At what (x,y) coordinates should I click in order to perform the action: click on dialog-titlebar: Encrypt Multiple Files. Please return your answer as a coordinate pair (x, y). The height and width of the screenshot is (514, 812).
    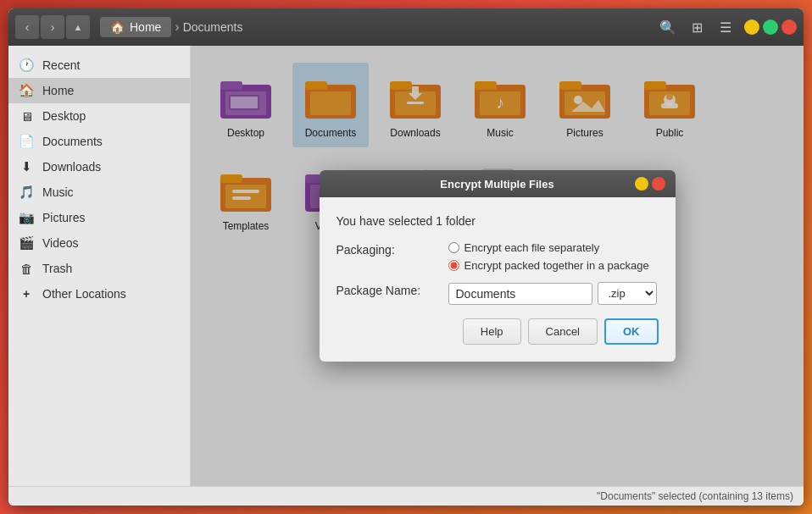
    Looking at the image, I should click on (498, 184).